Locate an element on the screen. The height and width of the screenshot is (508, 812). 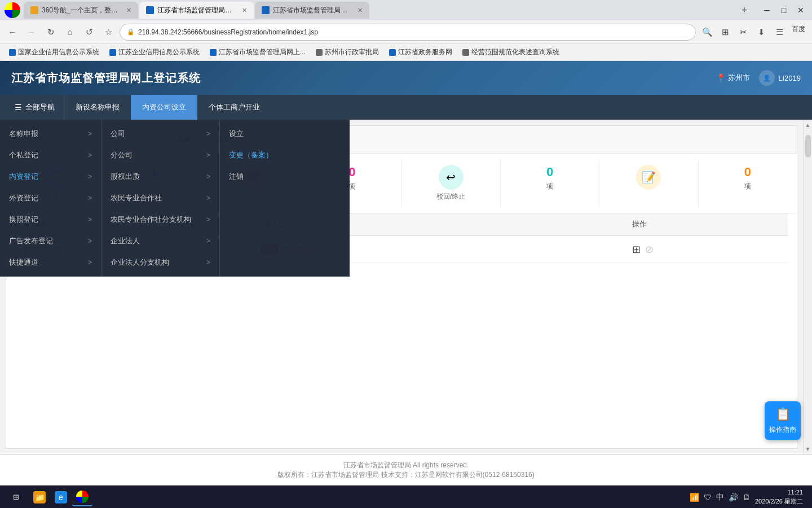
dd-item-label: 农民专业合作社分支机构 is located at coordinates (151, 220).